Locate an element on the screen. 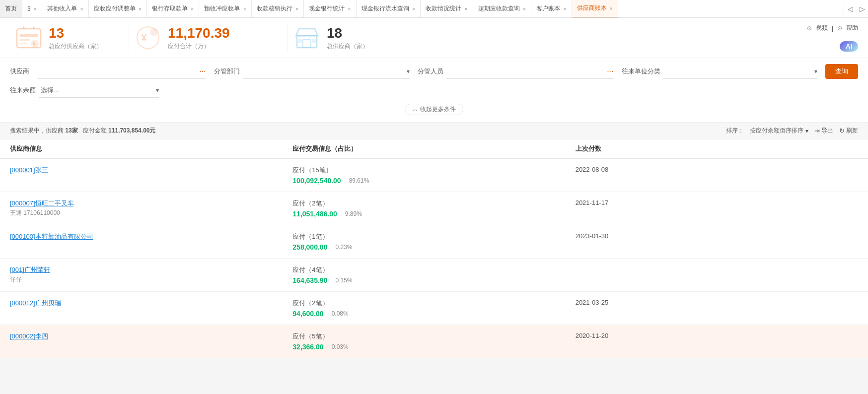 Image resolution: width=868 pixels, height=394 pixels. supplier-info-2: [000100]本特勤油品有限公司 is located at coordinates (151, 237).